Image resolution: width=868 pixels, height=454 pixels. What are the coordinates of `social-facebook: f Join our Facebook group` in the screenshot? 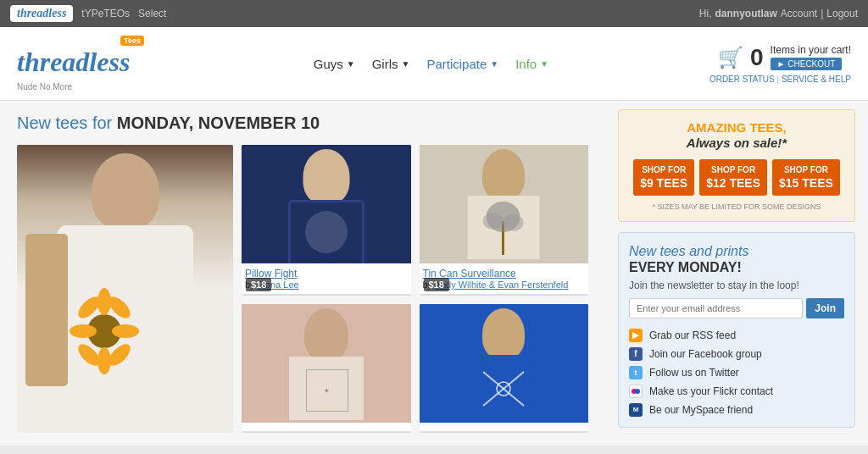 It's located at (737, 354).